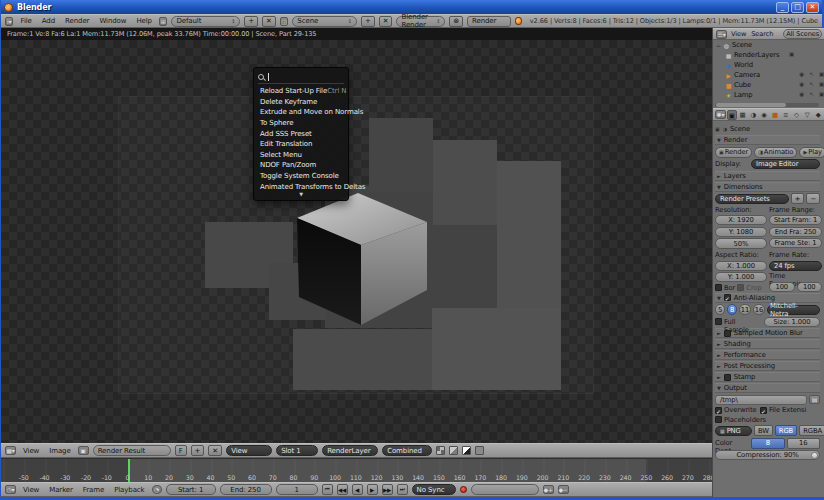  Describe the element at coordinates (768, 455) in the screenshot. I see `compression-slider: Compression: 90%` at that location.